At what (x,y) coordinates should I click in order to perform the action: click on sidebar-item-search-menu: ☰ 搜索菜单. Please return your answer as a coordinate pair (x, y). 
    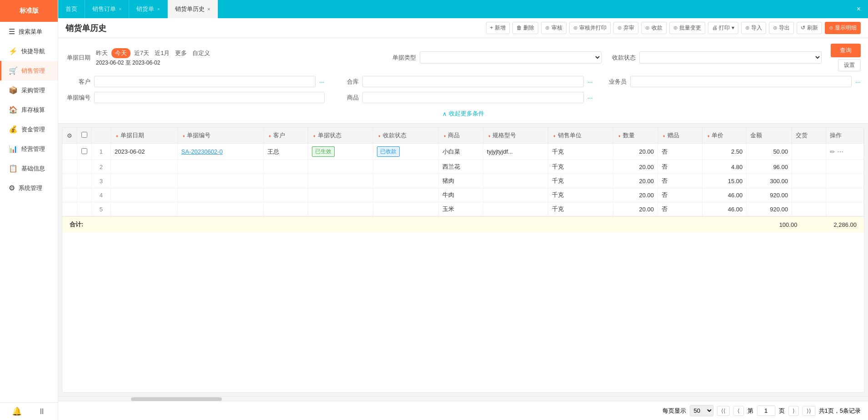
    Looking at the image, I should click on (29, 32).